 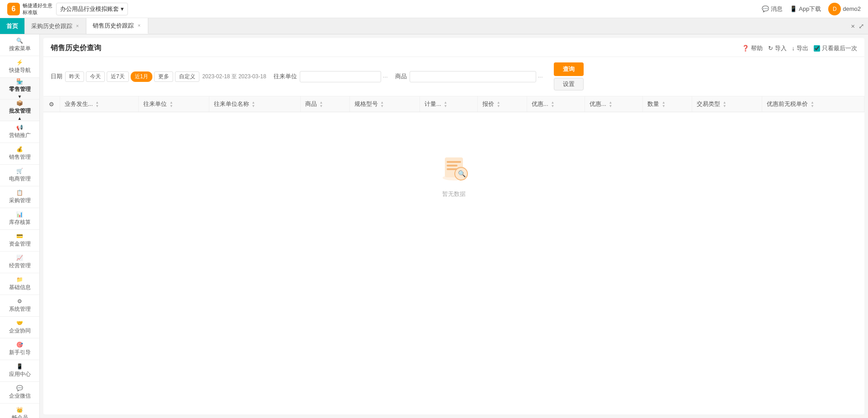 What do you see at coordinates (800, 48) in the screenshot?
I see `export-btn: ↓ 导出` at bounding box center [800, 48].